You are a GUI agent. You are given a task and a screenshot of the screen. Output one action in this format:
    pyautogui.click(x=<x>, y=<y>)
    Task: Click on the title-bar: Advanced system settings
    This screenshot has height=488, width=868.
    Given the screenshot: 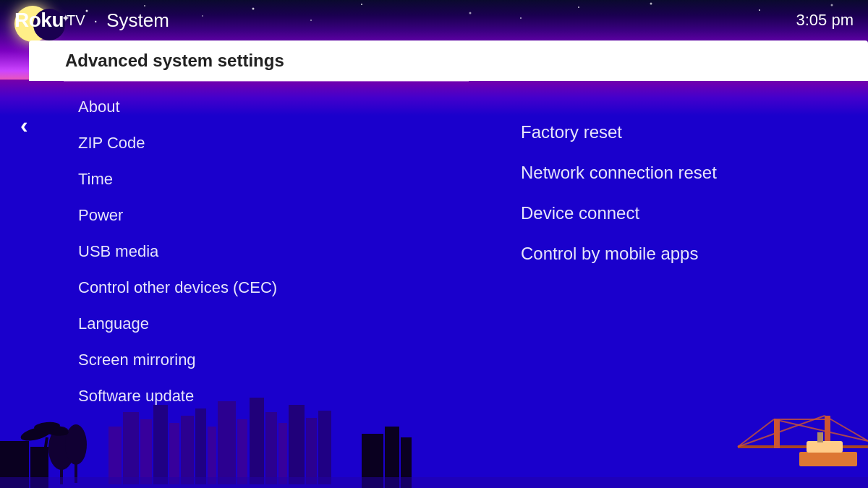 What is the action you would take?
    pyautogui.click(x=448, y=61)
    